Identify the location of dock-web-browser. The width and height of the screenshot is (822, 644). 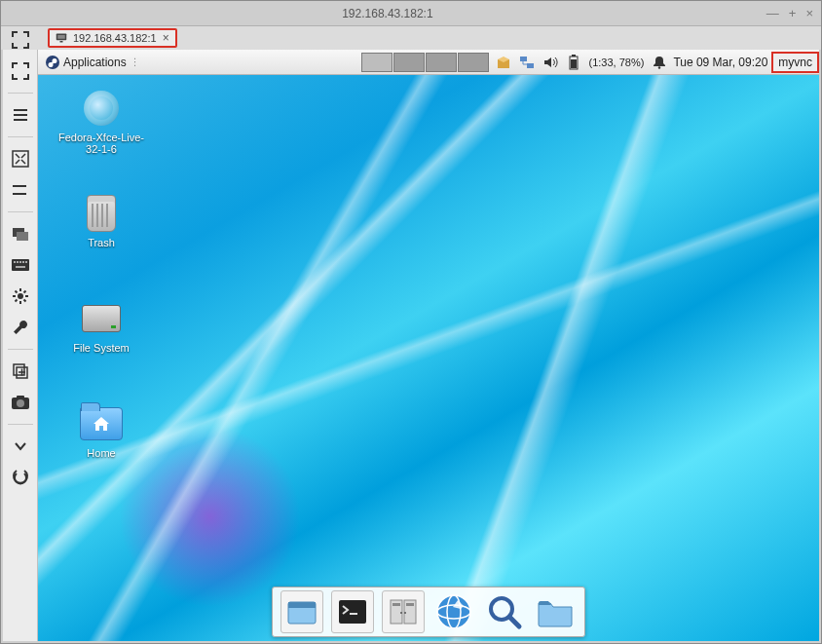
(454, 612).